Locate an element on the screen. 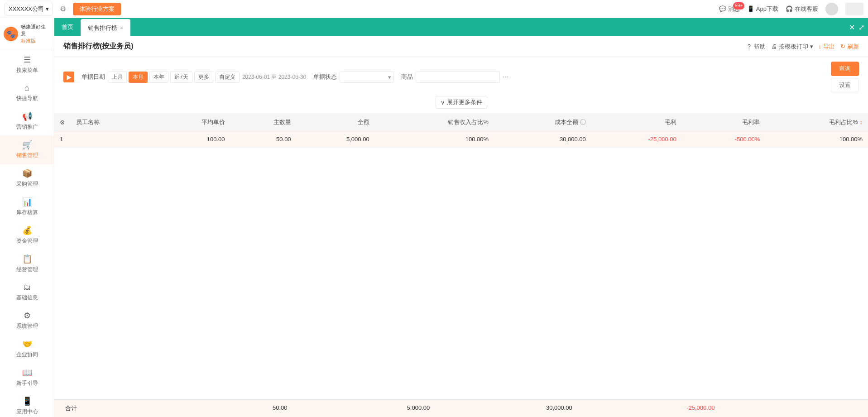 This screenshot has width=868, height=417. filter-expand-arrow: ▶ is located at coordinates (69, 77).